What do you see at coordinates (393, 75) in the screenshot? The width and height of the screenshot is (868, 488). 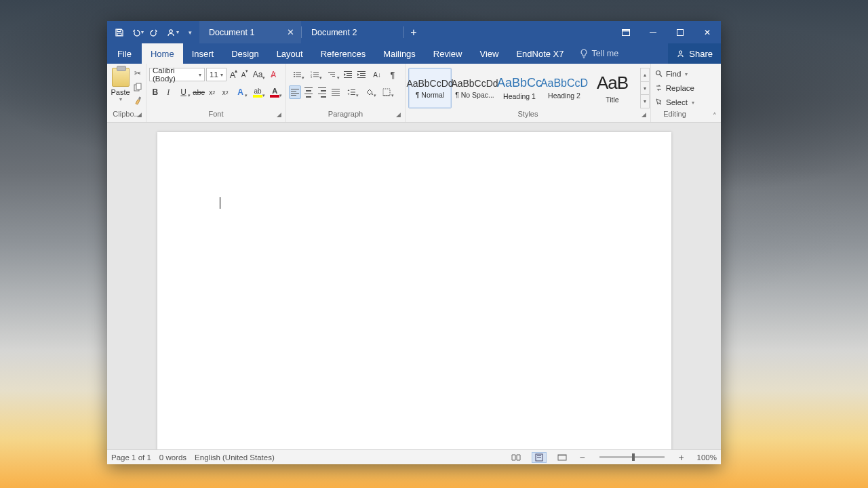 I see `show-paragraph-marks-button: ¶` at bounding box center [393, 75].